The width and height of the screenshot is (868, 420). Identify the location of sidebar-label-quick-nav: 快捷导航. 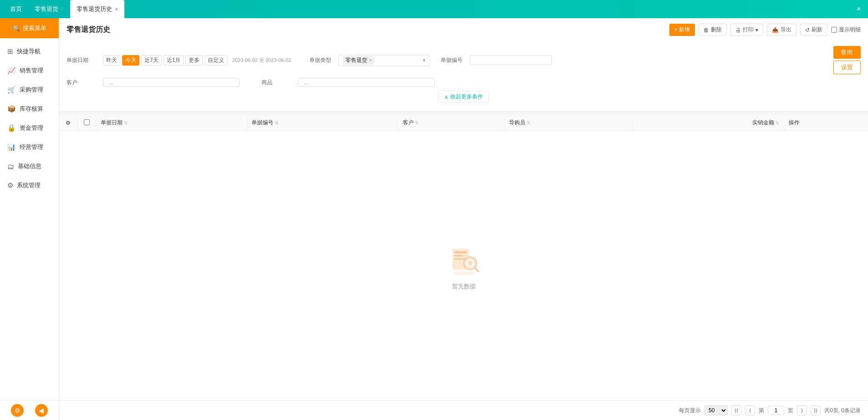
(29, 51).